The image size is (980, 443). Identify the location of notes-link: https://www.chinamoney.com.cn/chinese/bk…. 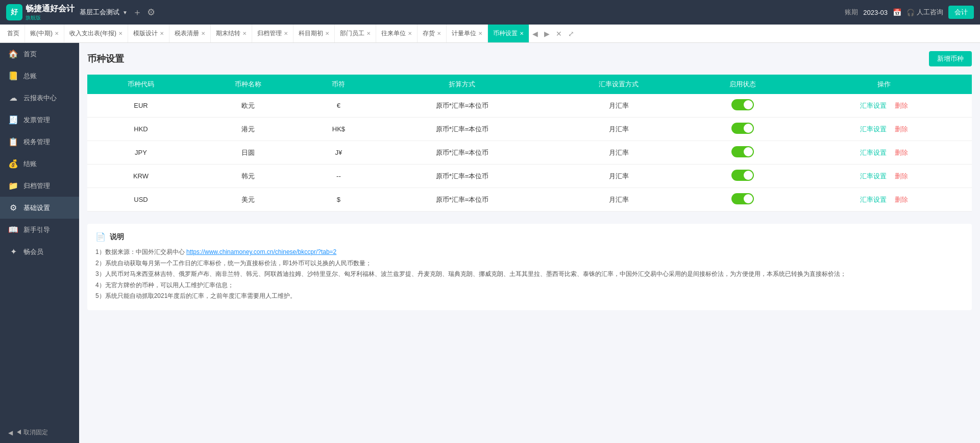
(261, 252).